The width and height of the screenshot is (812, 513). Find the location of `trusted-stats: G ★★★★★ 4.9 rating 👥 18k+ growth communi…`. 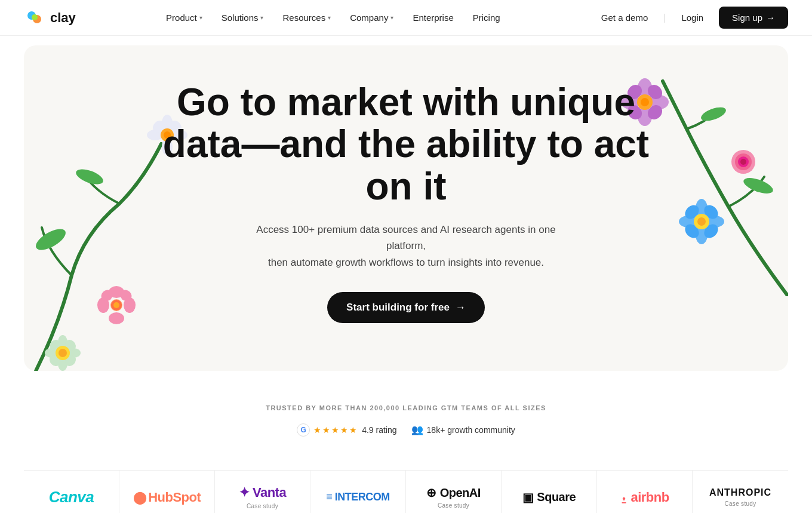

trusted-stats: G ★★★★★ 4.9 rating 👥 18k+ growth communi… is located at coordinates (406, 430).